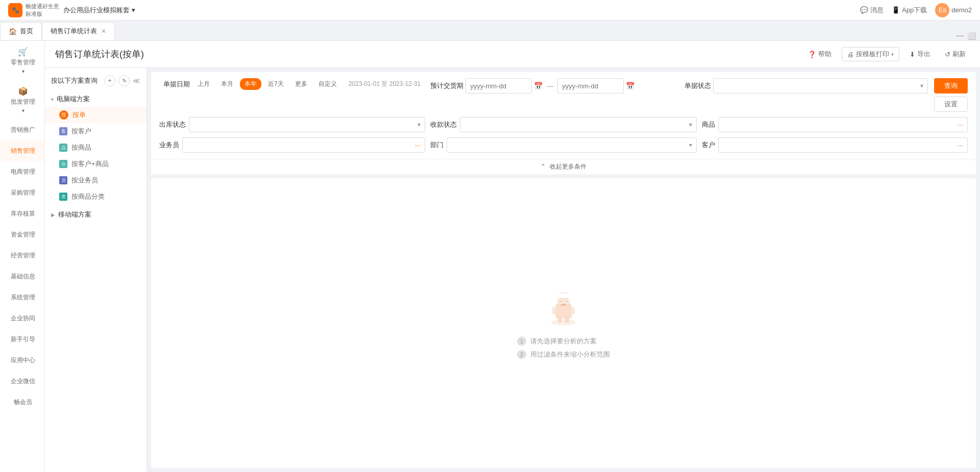 The image size is (980, 472). Describe the element at coordinates (835, 145) in the screenshot. I see `customer-field: 客户 ···` at that location.